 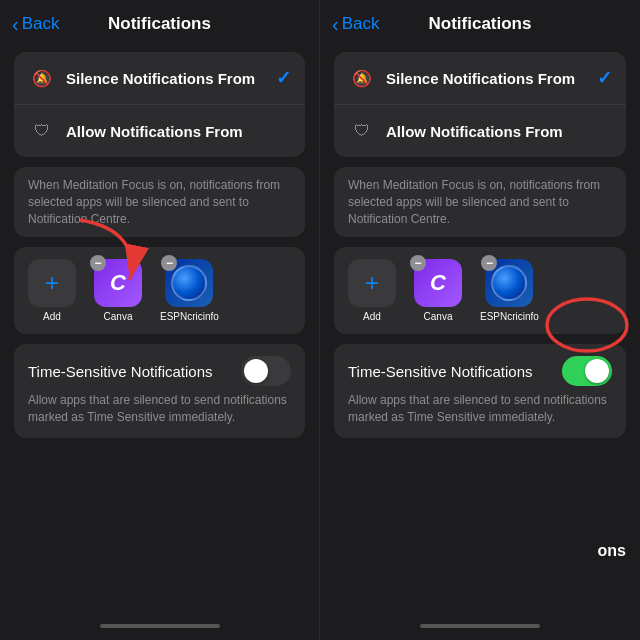 What do you see at coordinates (372, 316) in the screenshot?
I see `right-add-label: Add` at bounding box center [372, 316].